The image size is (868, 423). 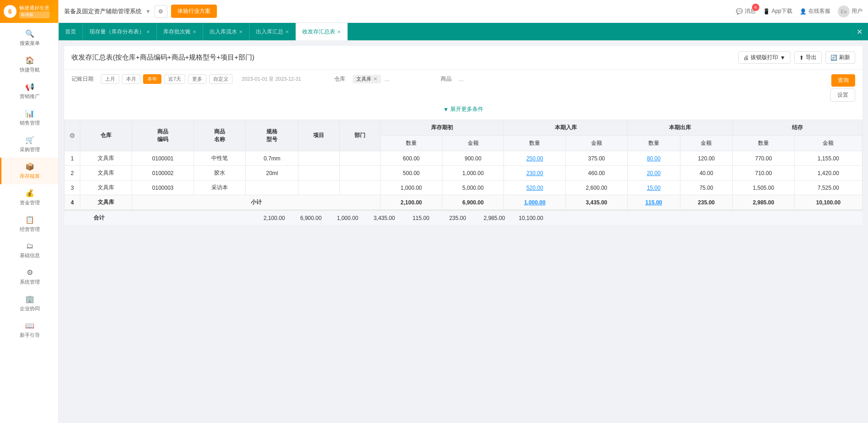 I want to click on sidebar-item-base: 🗂 基础信息, so click(x=29, y=250).